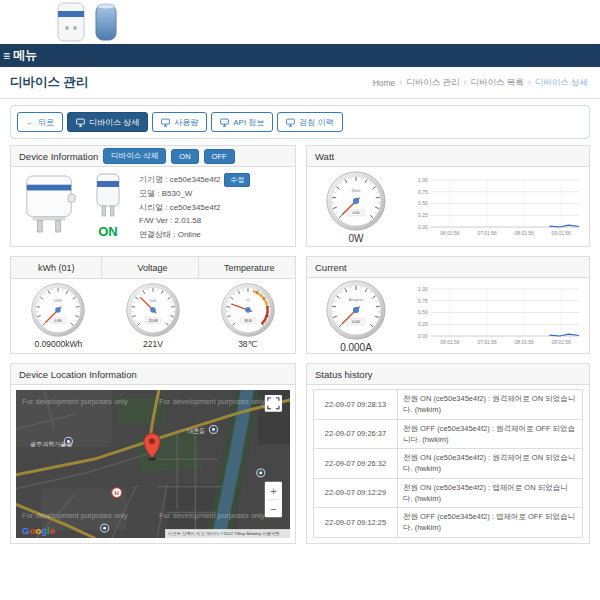  Describe the element at coordinates (106, 22) in the screenshot. I see `plug-blue-photo` at that location.